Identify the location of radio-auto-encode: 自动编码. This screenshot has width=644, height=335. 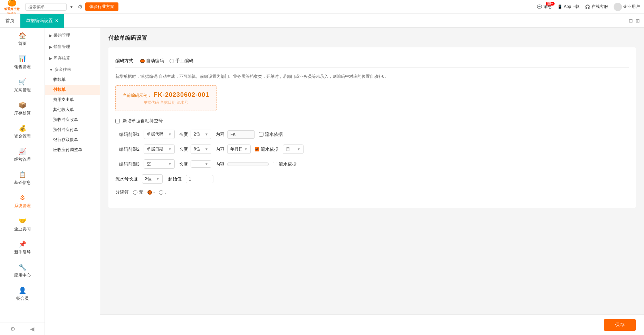
(152, 61).